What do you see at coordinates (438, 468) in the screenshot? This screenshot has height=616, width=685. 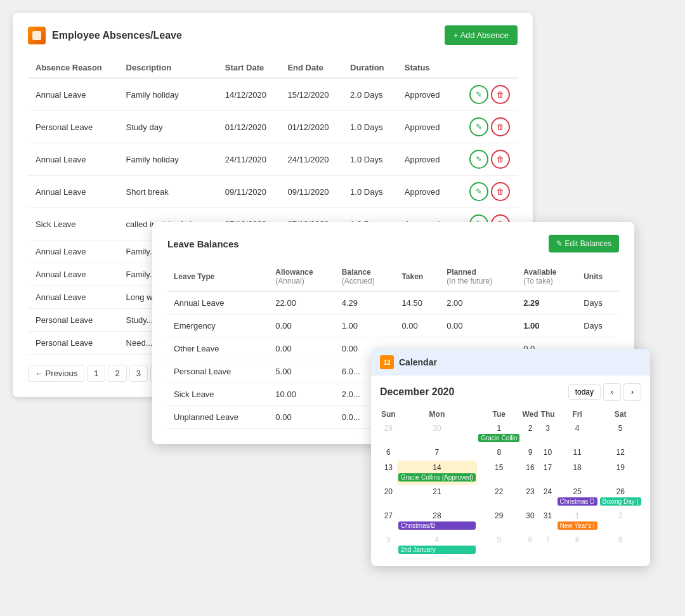 I see `cal-day-number: 14` at bounding box center [438, 468].